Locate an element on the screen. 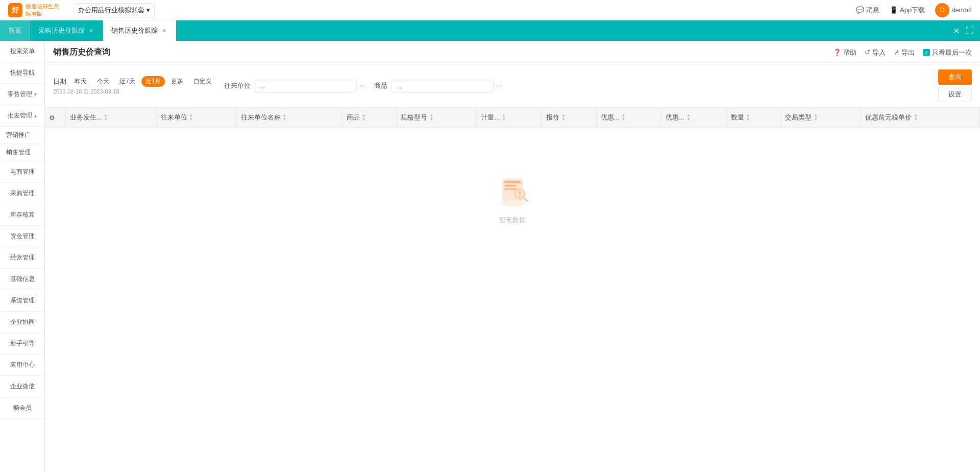 The image size is (980, 472). message-button: 💬 消息 is located at coordinates (868, 10).